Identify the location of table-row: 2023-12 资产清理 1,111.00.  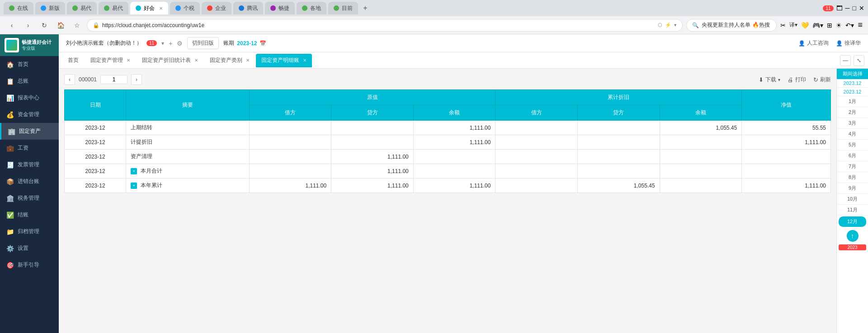
(448, 157).